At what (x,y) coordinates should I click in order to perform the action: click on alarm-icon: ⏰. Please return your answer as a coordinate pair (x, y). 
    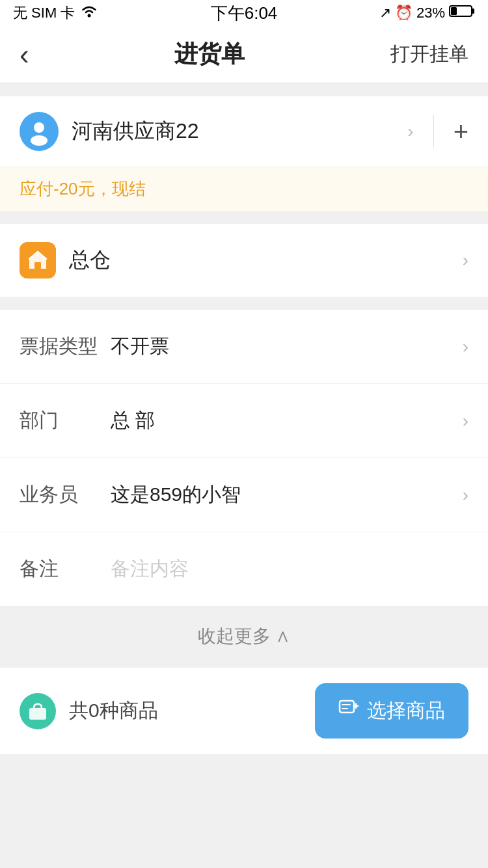
    Looking at the image, I should click on (403, 13).